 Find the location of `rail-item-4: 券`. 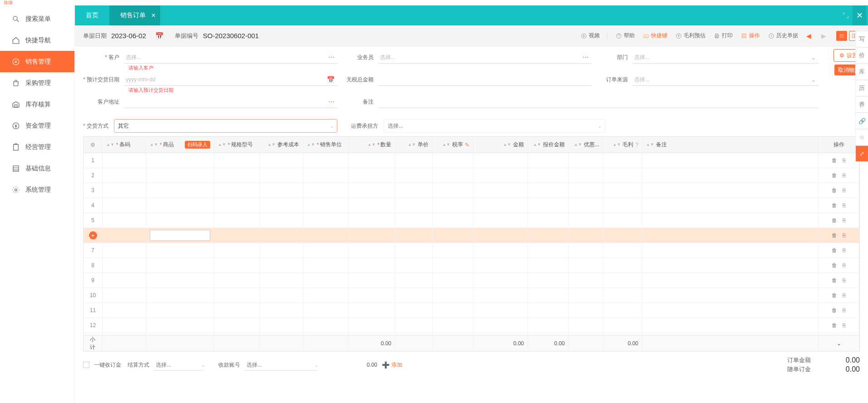

rail-item-4: 券 is located at coordinates (862, 104).